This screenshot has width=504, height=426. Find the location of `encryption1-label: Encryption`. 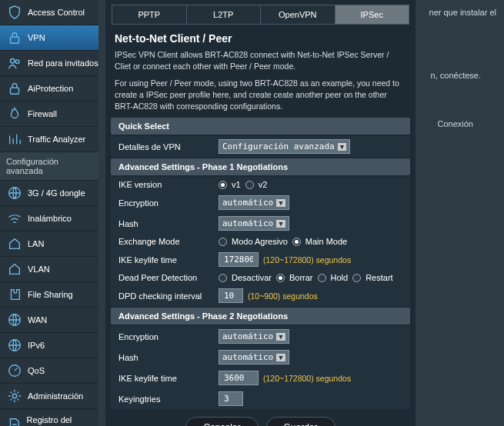

encryption1-label: Encryption is located at coordinates (169, 203).